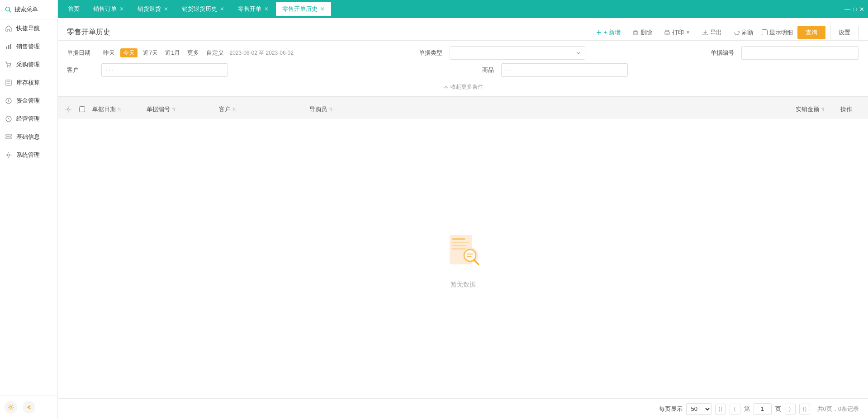  I want to click on page-header: 零售开单历史 + 新增, so click(463, 29).